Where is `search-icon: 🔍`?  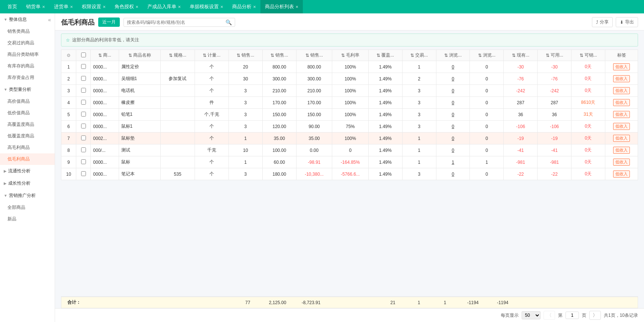 search-icon: 🔍 is located at coordinates (228, 22).